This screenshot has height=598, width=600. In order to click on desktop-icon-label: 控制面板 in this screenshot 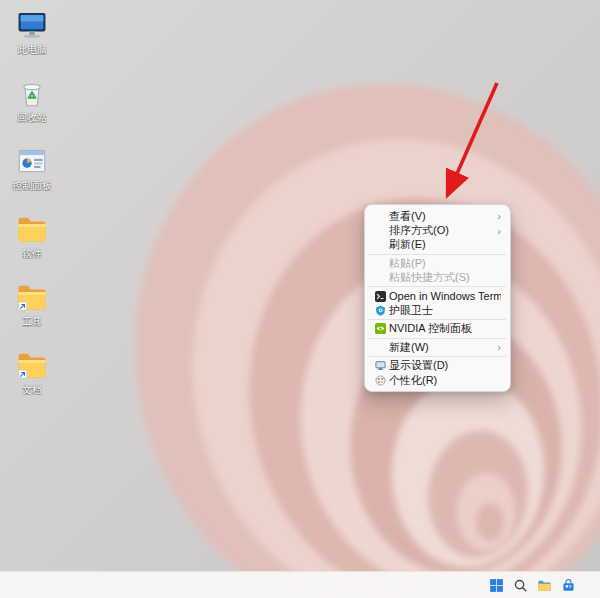, I will do `click(32, 186)`.